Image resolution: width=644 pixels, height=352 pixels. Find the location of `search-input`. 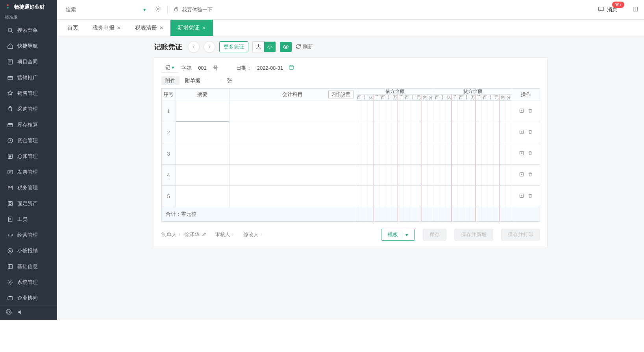

search-input is located at coordinates (103, 9).